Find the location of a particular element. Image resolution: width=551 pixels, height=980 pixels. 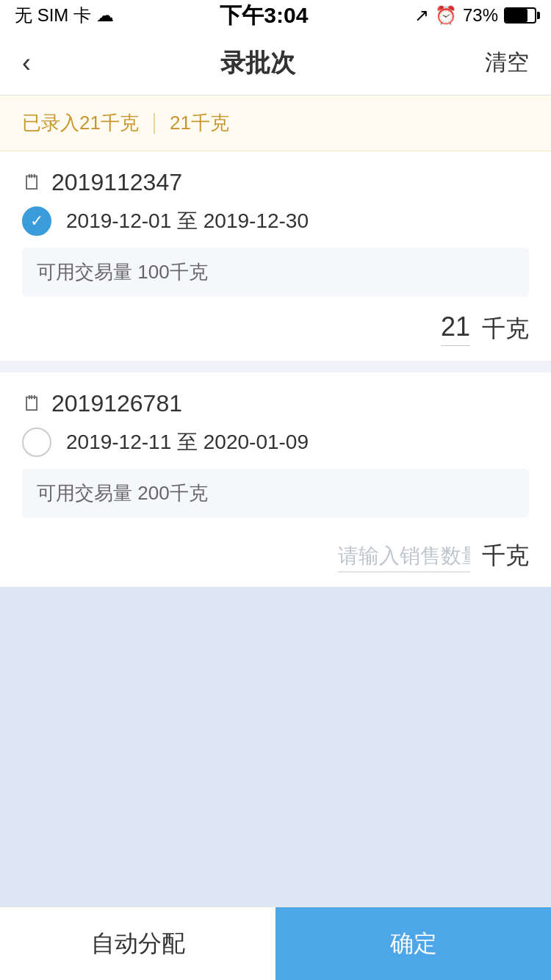

clear-button: 清空 is located at coordinates (507, 63).